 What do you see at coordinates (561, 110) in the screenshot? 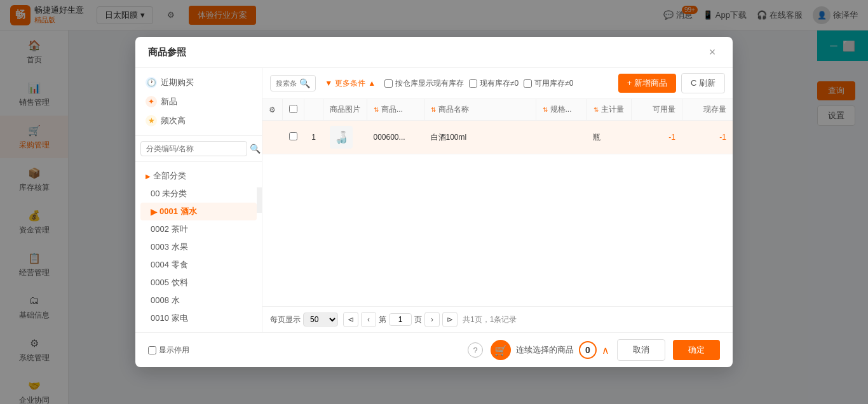
I see `th-spec: ⇅ 规格...` at bounding box center [561, 110].